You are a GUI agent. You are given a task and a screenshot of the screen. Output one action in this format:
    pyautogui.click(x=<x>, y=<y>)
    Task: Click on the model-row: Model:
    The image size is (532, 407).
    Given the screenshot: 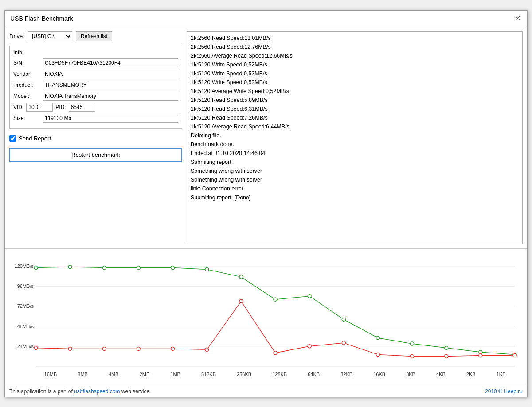 What is the action you would take?
    pyautogui.click(x=96, y=96)
    